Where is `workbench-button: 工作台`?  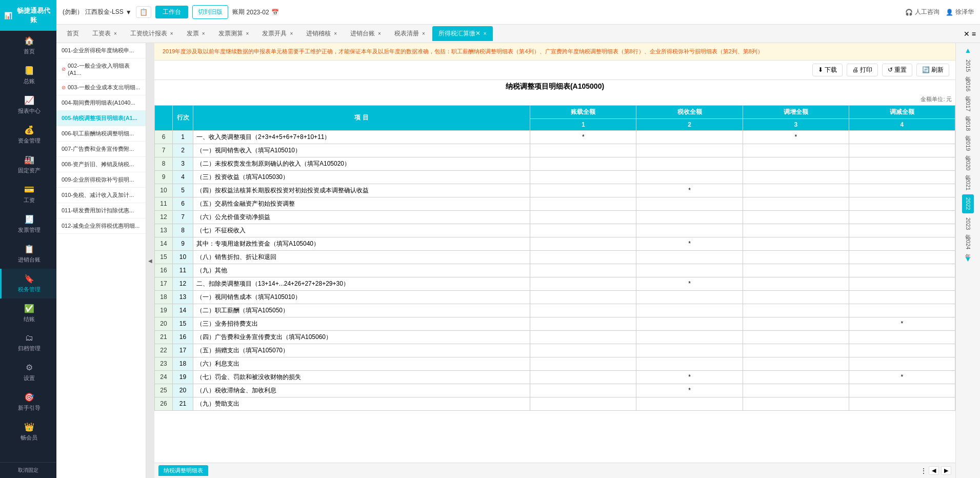
workbench-button: 工作台 is located at coordinates (172, 12).